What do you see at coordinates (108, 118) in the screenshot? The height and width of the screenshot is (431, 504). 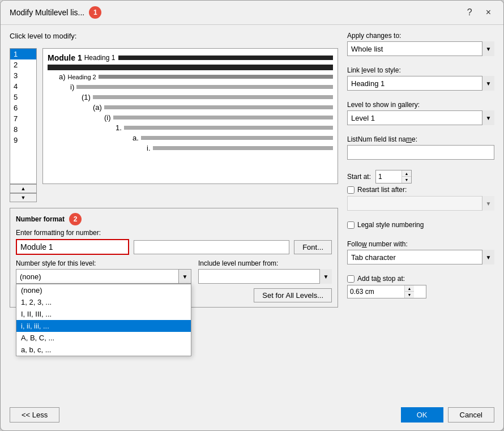 I see `preview-label-5: (i)` at bounding box center [108, 118].